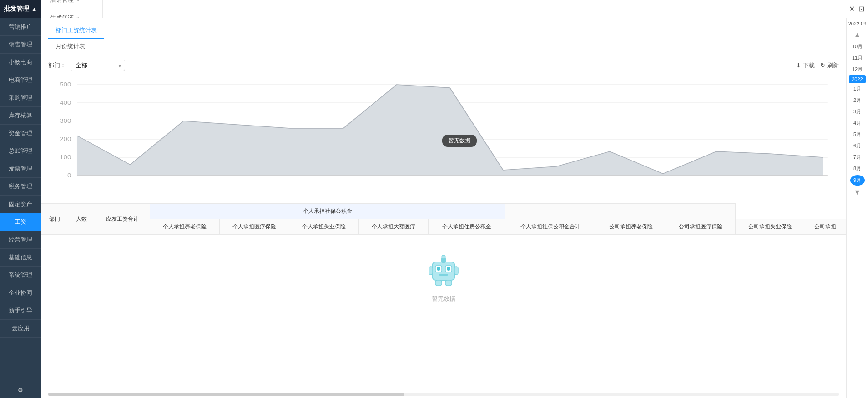 This screenshot has width=868, height=398. Describe the element at coordinates (20, 276) in the screenshot. I see `sidebar-item-系统管理: 系统管理` at that location.